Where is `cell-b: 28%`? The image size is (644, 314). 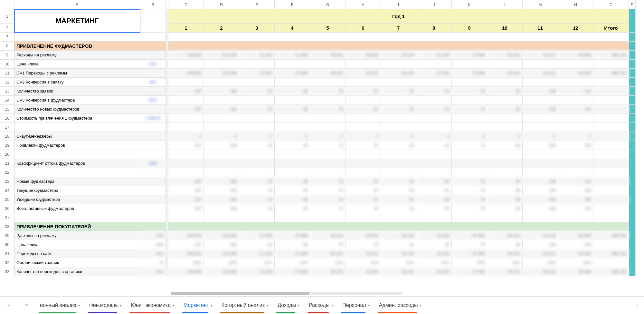
cell-b: 28% is located at coordinates (153, 100).